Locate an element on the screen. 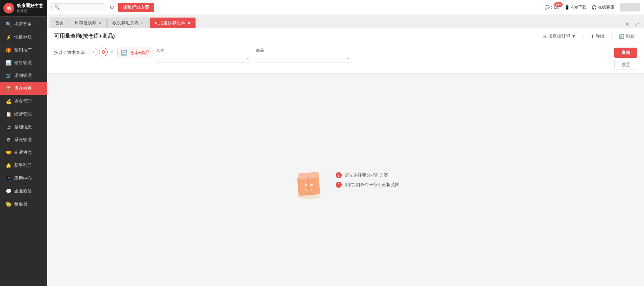 The height and width of the screenshot is (286, 644). sidebar-icon-3: 📊 is located at coordinates (8, 63).